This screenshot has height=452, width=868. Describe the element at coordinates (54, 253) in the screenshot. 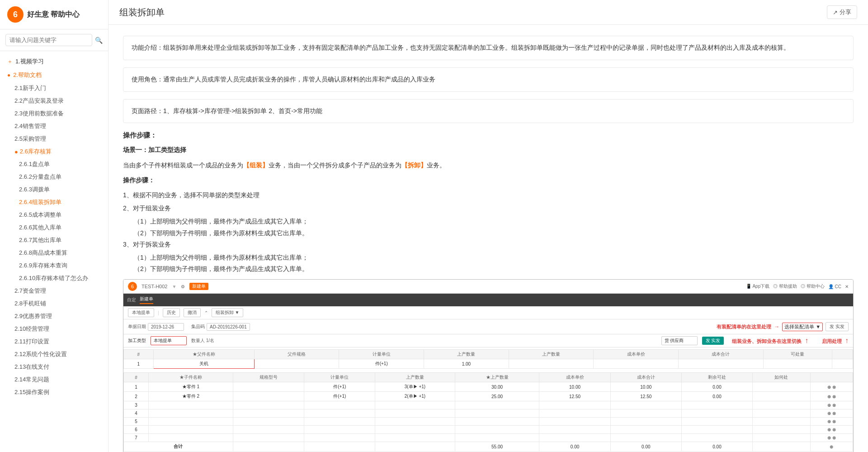

I see `sidebar-item-cost-recalc: 2.6.8商品成本重算` at that location.